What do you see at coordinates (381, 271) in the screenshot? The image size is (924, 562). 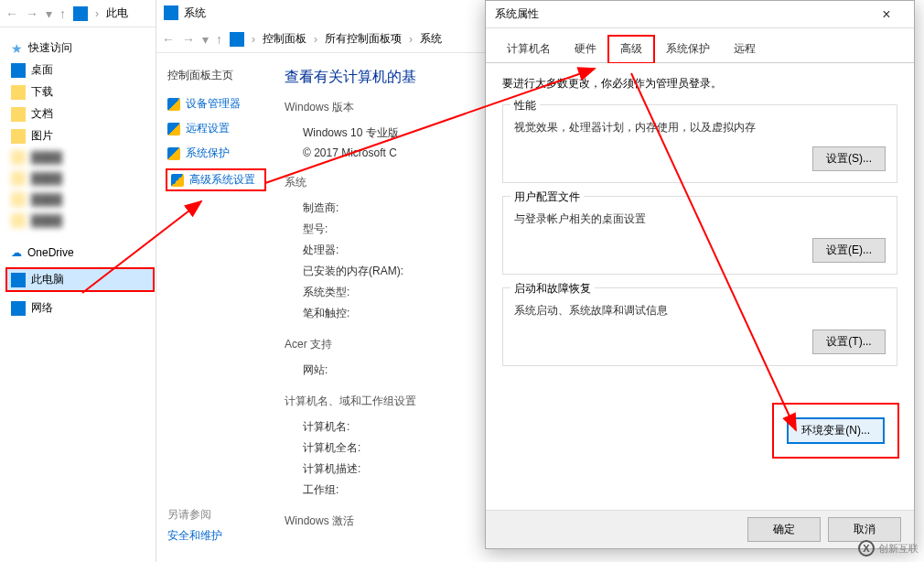 I see `ram-label: 已安装的内存(RAM):` at bounding box center [381, 271].